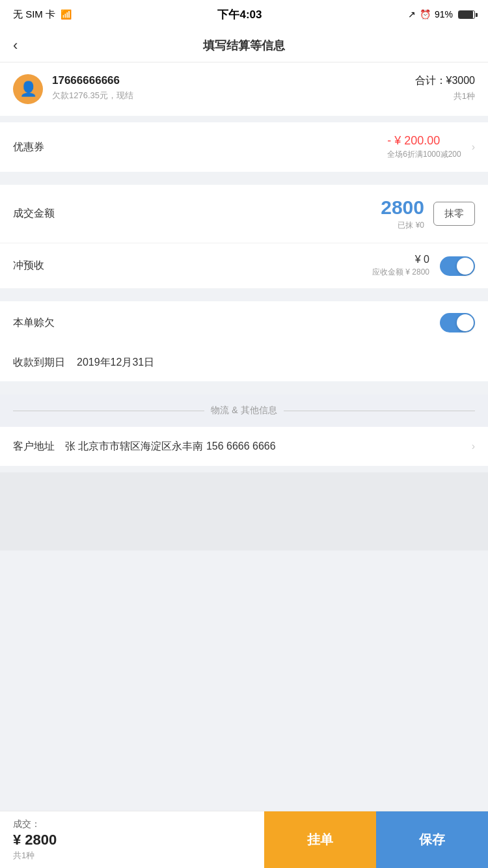 The image size is (488, 868). I want to click on address-label: 客户地址, so click(34, 446).